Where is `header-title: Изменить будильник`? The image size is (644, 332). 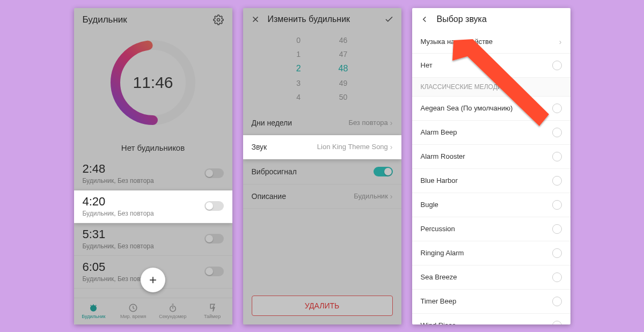 header-title: Изменить будильник is located at coordinates (322, 19).